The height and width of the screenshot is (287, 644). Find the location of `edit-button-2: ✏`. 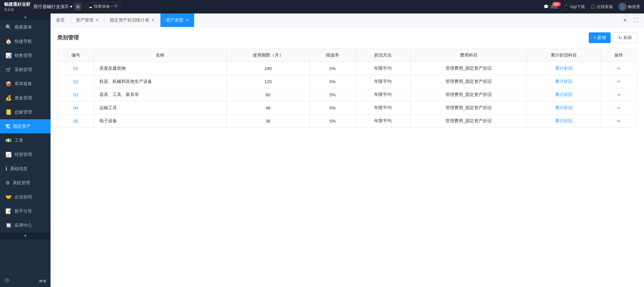

edit-button-2: ✏ is located at coordinates (619, 95).